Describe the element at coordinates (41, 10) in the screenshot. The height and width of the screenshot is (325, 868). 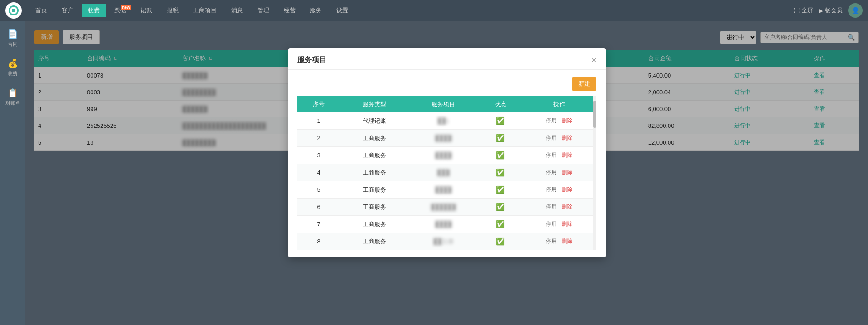
I see `nav-item-home: 首页` at that location.